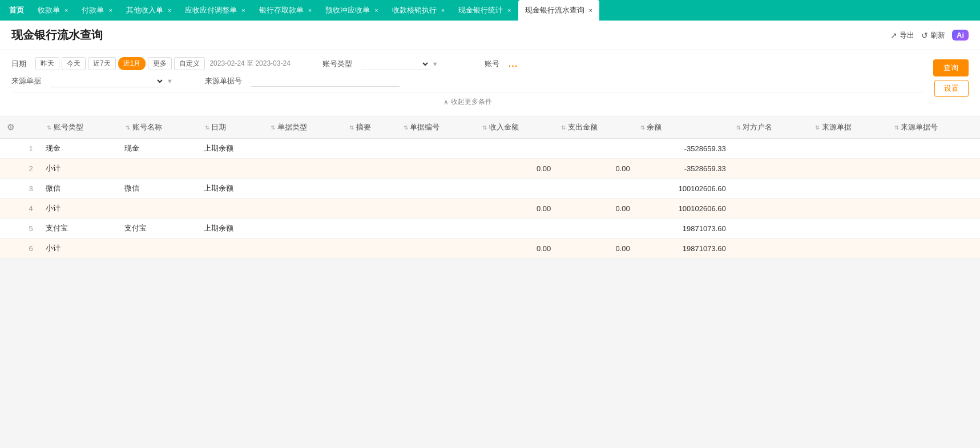  Describe the element at coordinates (490, 169) in the screenshot. I see `table-row: 2小计0.000.00-3528659.33` at that location.